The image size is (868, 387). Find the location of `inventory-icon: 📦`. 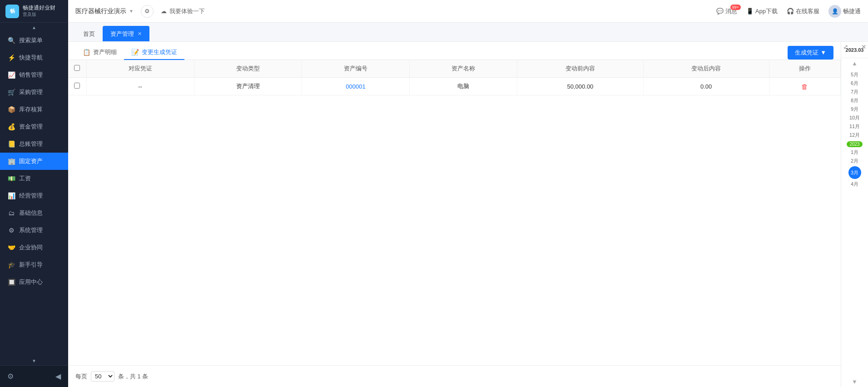

inventory-icon: 📦 is located at coordinates (11, 109).